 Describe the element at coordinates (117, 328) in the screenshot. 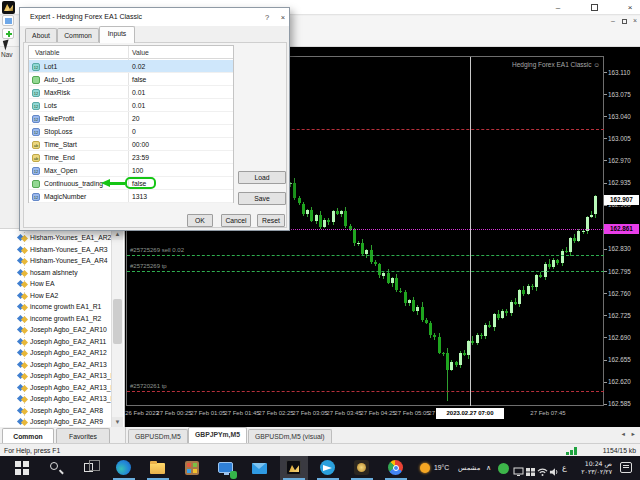

I see `navigator-scrollbar: ▲ ▼` at that location.